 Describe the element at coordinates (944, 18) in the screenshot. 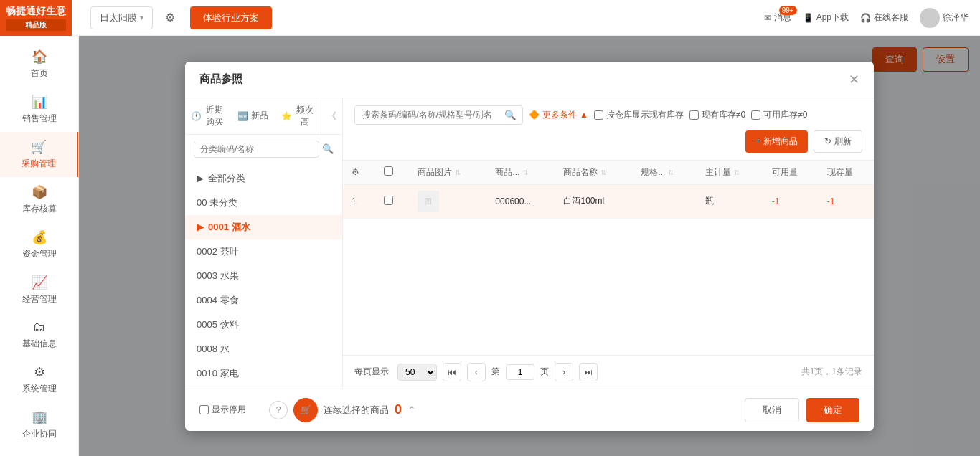

I see `user-item: 徐泽华` at that location.